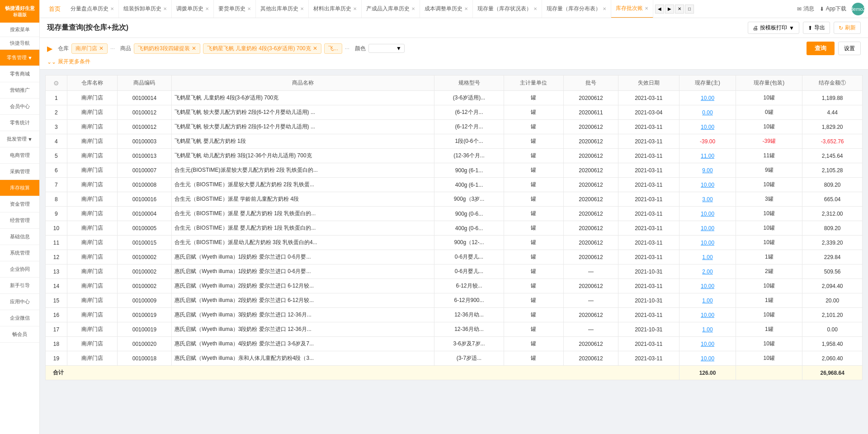 This screenshot has width=868, height=434. I want to click on sidebar-item-finance: 资金管理, so click(20, 204).